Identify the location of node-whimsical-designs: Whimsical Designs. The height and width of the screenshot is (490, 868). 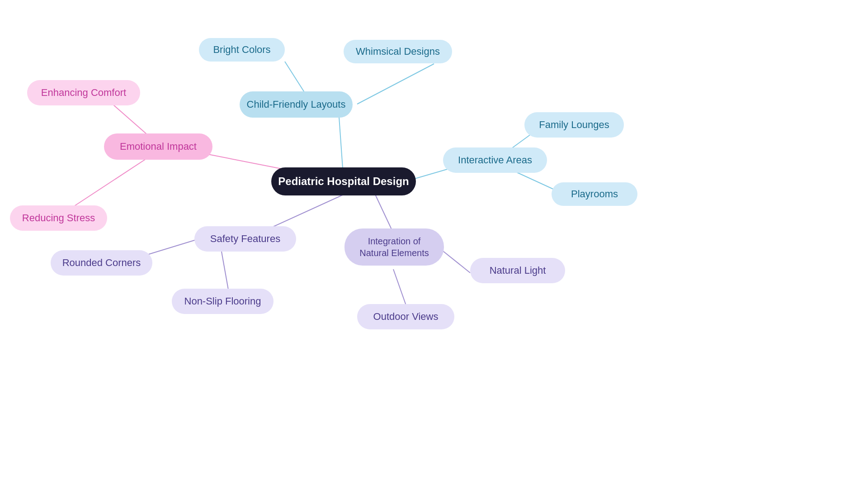
(398, 52).